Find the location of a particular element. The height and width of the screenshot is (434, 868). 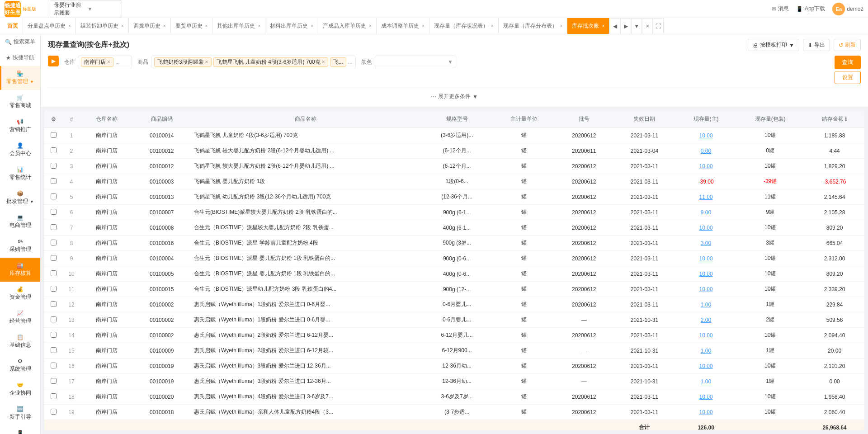

settings-gear-icon: ⚙ is located at coordinates (53, 119).